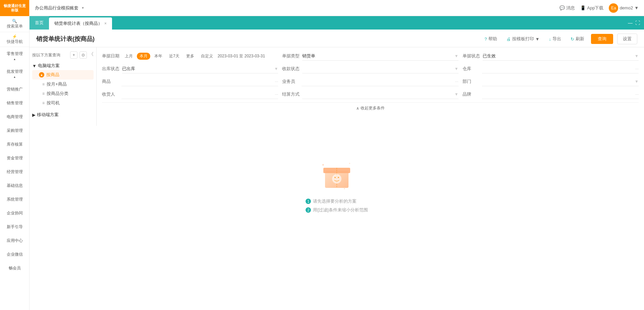 This screenshot has width=644, height=310. Describe the element at coordinates (637, 94) in the screenshot. I see `brand-dots-icon: ···` at that location.